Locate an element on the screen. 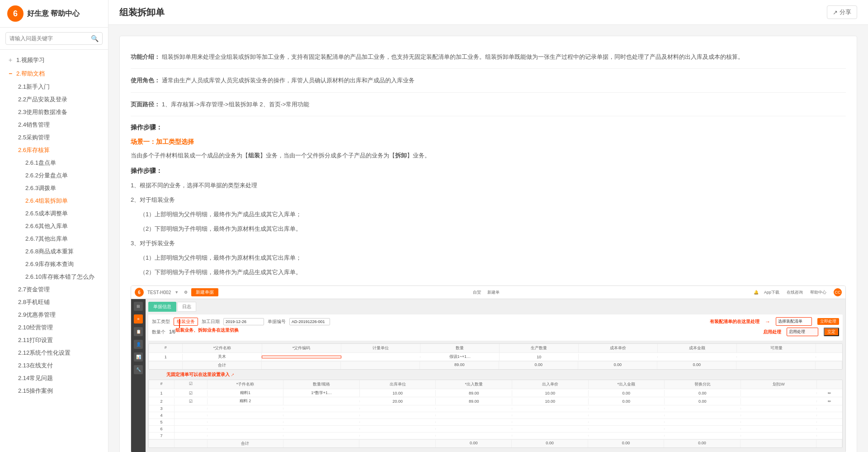 Image resolution: width=868 pixels, height=452 pixels. sim-nav-home: ⊞ is located at coordinates (138, 306).